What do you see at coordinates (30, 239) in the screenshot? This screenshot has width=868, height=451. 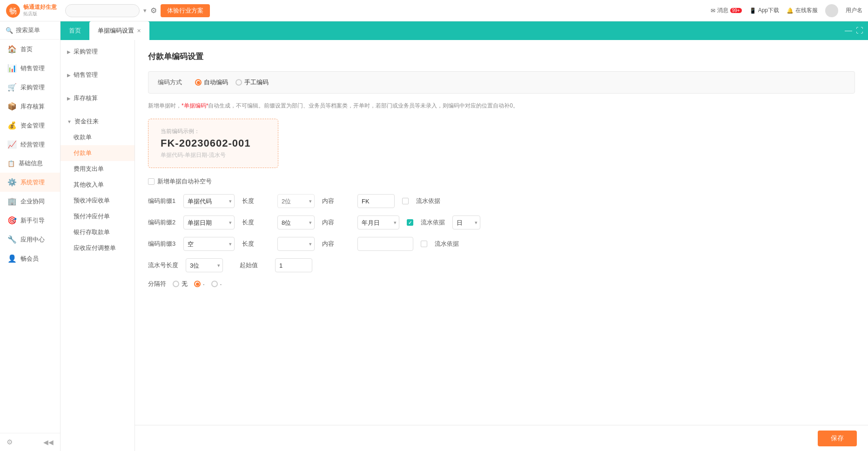 I see `sidebar-item-apps: 🔧 应用中心` at bounding box center [30, 239].